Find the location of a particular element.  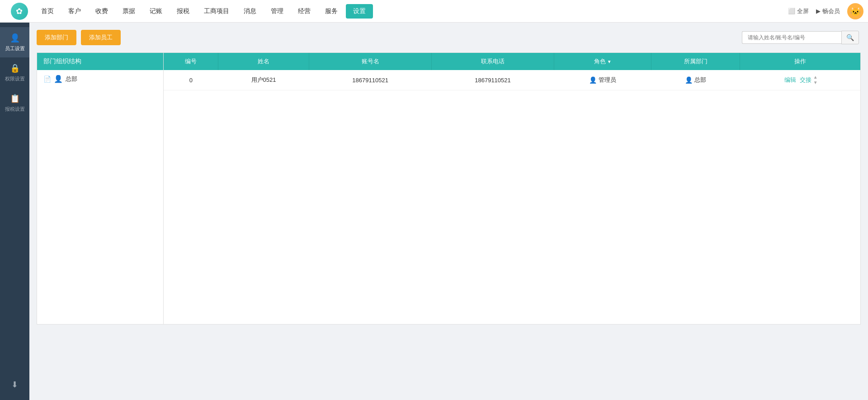

dept-item-headquarters: 📄 👤 总部 is located at coordinates (100, 79).